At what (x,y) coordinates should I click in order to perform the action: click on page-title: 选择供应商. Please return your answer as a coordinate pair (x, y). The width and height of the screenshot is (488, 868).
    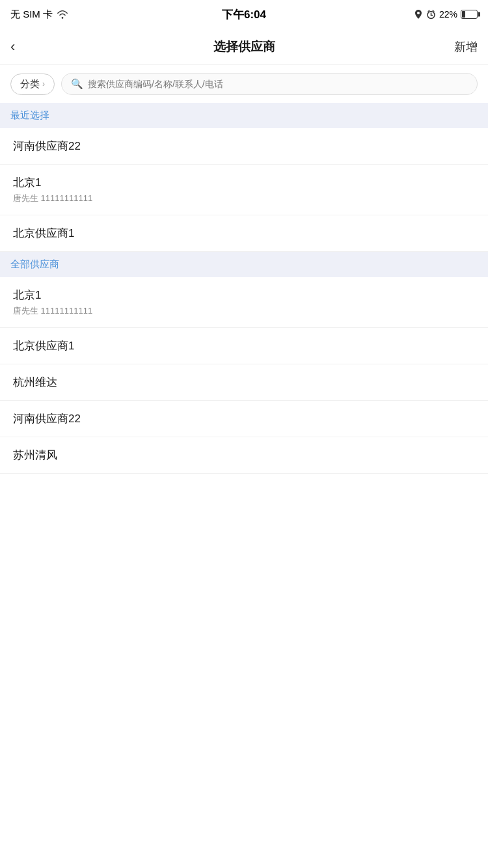
    Looking at the image, I should click on (245, 47).